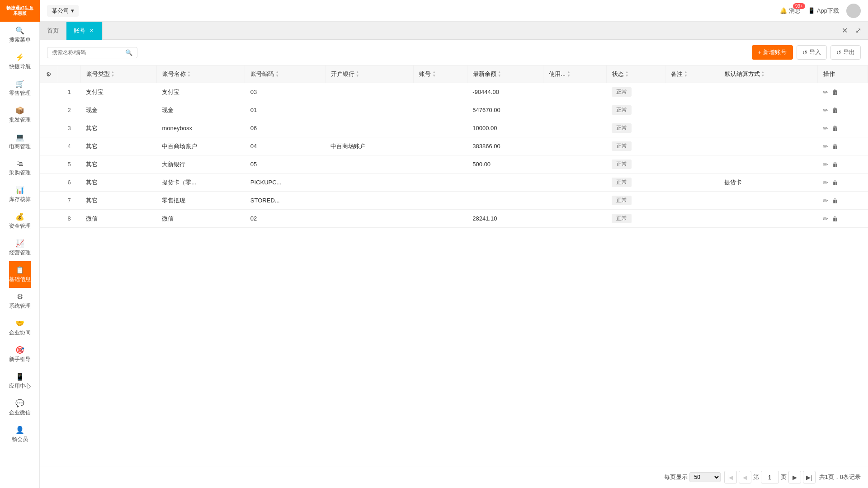  Describe the element at coordinates (20, 248) in the screenshot. I see `sidebar-item-经营管理: 📈经营管理` at that location.